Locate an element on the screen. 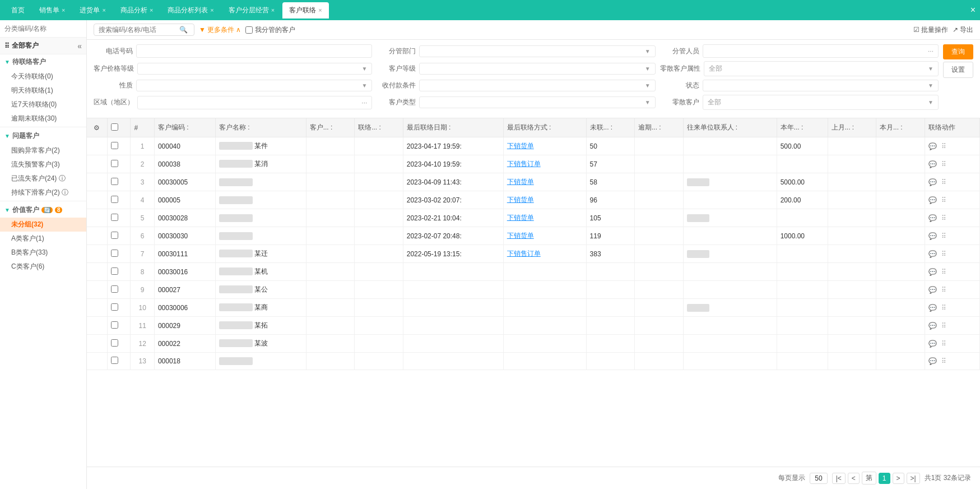  customer-name-column-header: 客户名称 : is located at coordinates (261, 128).